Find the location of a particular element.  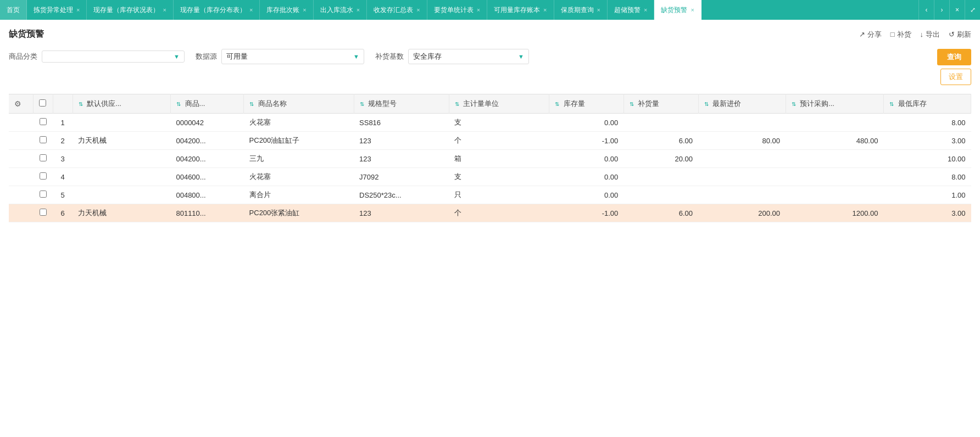

close-tab-expiry-query: × is located at coordinates (599, 10).